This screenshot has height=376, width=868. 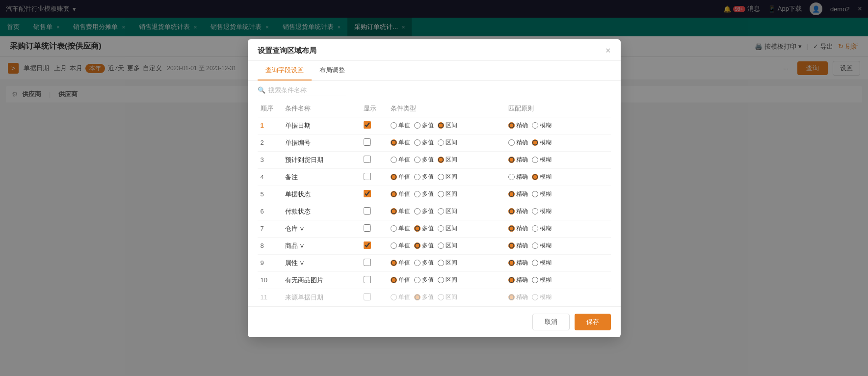 I want to click on cancel-button: 取消, so click(x=551, y=322).